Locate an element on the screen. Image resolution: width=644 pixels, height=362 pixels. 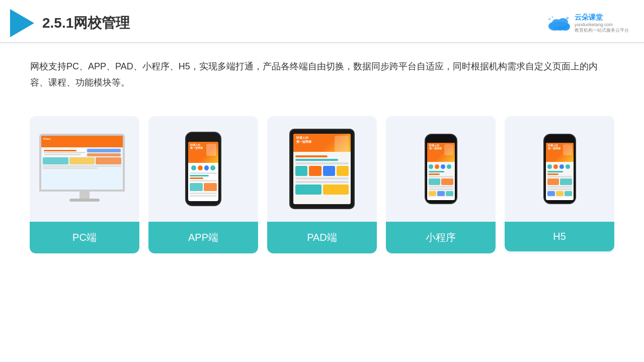
card-image-app: 职通人的第一堂网课 is located at coordinates (203, 169).